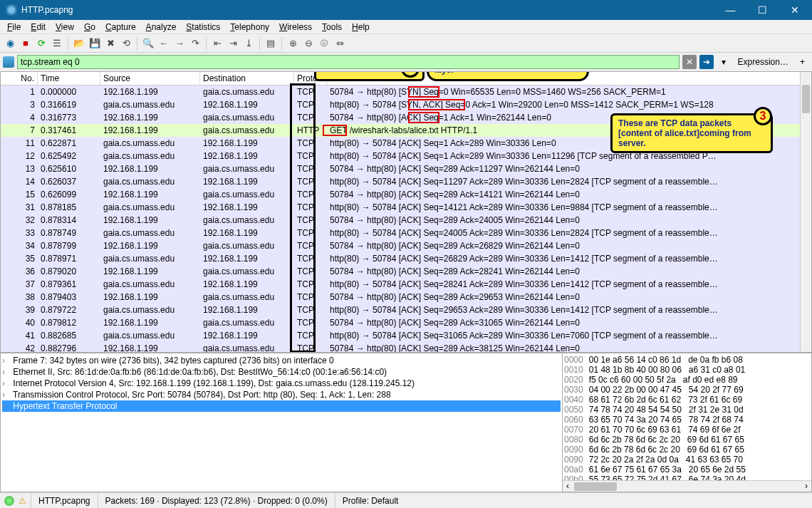 The height and width of the screenshot is (508, 812). What do you see at coordinates (406, 310) in the screenshot?
I see `packet-row: 390.879722gaia.cs.umass.edu192.168.1.199…` at bounding box center [406, 310].